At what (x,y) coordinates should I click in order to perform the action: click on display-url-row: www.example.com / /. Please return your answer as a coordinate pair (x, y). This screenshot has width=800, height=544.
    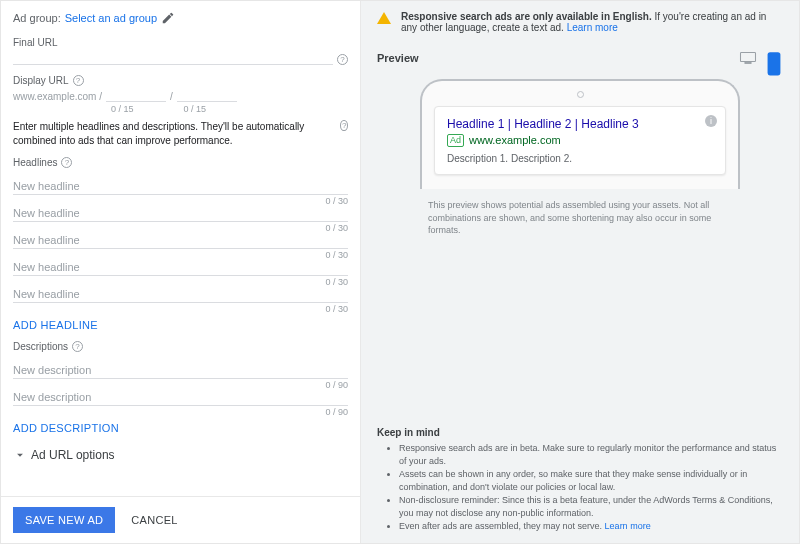
    Looking at the image, I should click on (180, 95).